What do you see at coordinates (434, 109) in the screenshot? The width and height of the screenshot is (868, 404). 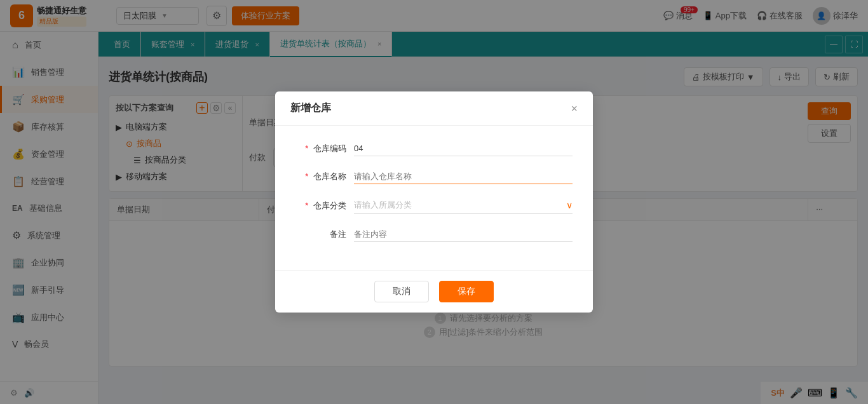 I see `modal-header: 新增仓库 ×` at bounding box center [434, 109].